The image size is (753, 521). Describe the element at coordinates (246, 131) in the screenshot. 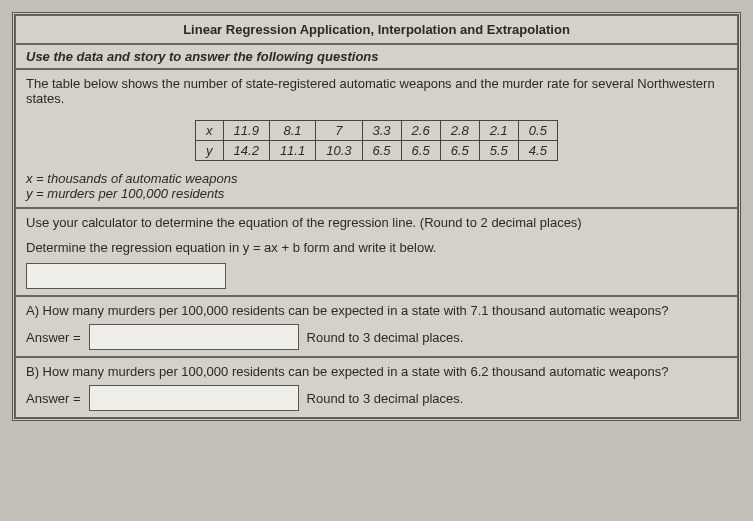

I see `x-cell: 11.9` at that location.